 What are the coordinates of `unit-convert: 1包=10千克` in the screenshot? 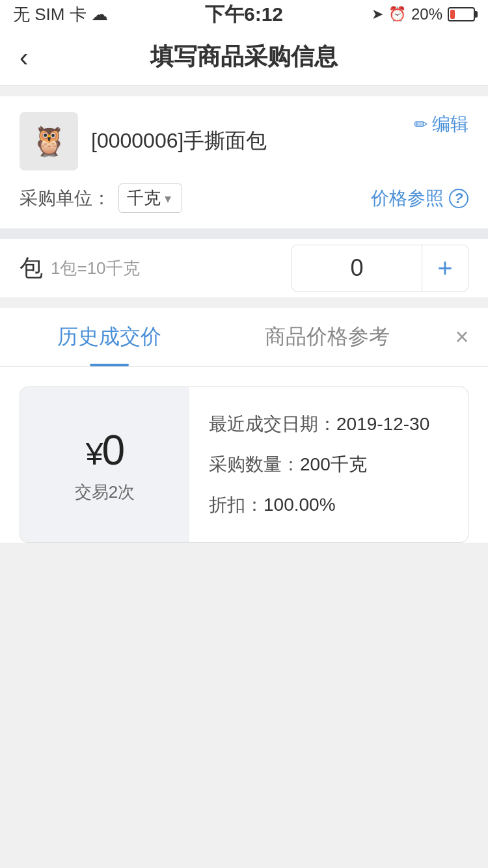 It's located at (95, 268).